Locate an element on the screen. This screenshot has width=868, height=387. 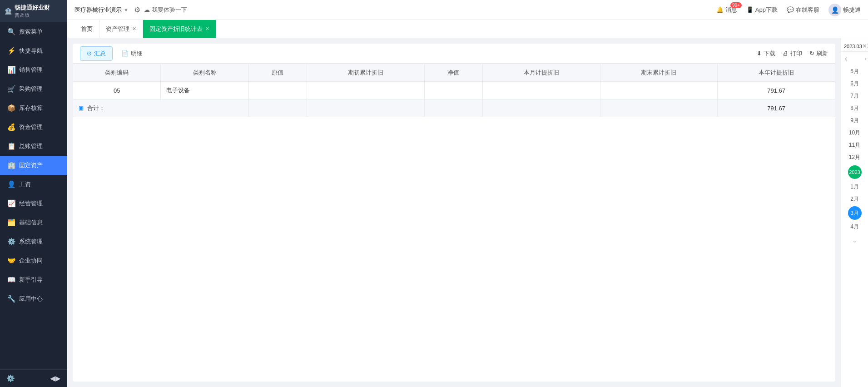
month-1: 1月 is located at coordinates (855, 187).